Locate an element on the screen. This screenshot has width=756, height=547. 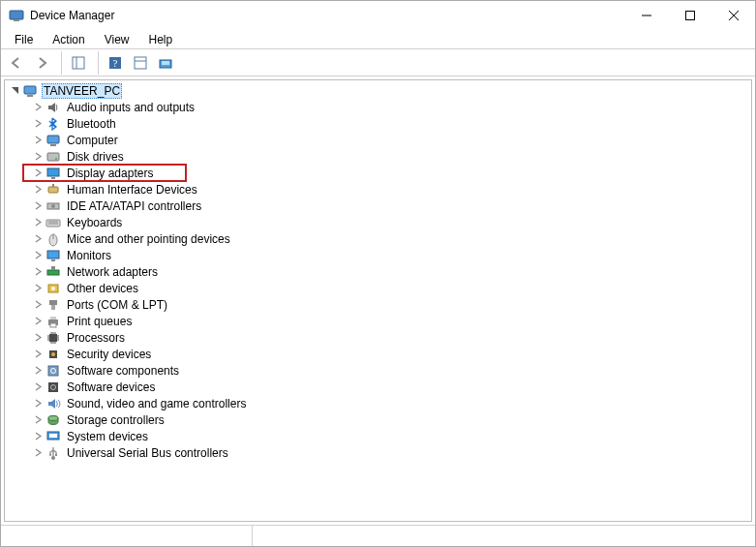
printer-icon is located at coordinates (53, 321).